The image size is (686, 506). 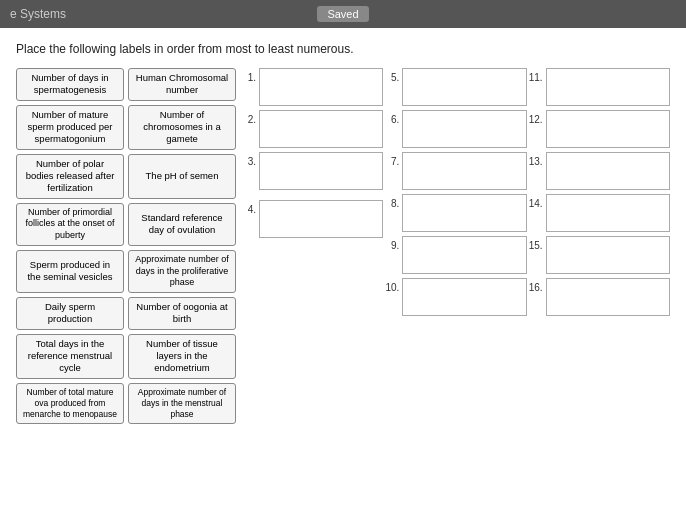 I want to click on label-row-2: Number of mature sperm produced per sper…, so click(x=126, y=128).